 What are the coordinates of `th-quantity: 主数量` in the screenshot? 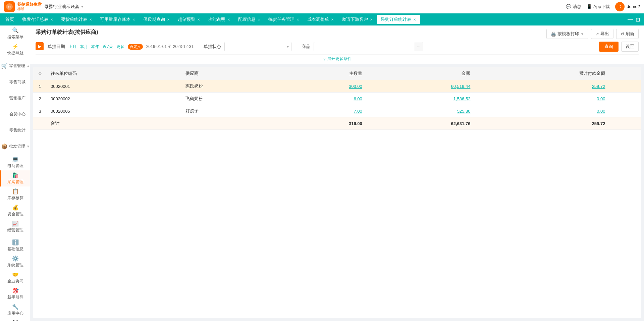 It's located at (324, 74).